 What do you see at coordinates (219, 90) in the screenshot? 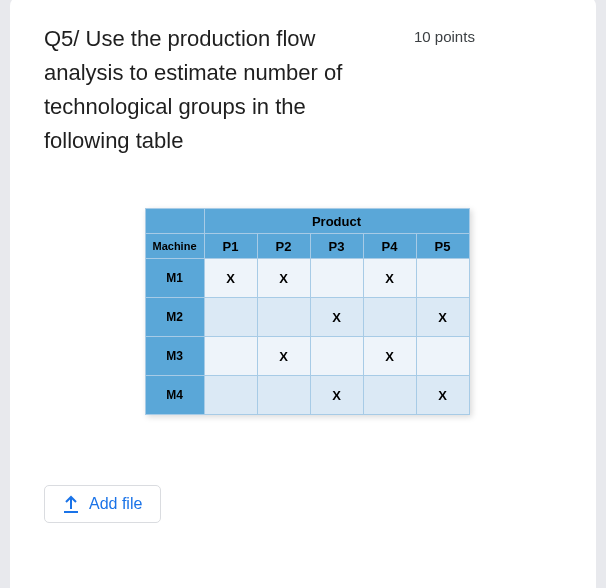
I see `question-text: Q5/ Use the production flow analysis to …` at bounding box center [219, 90].